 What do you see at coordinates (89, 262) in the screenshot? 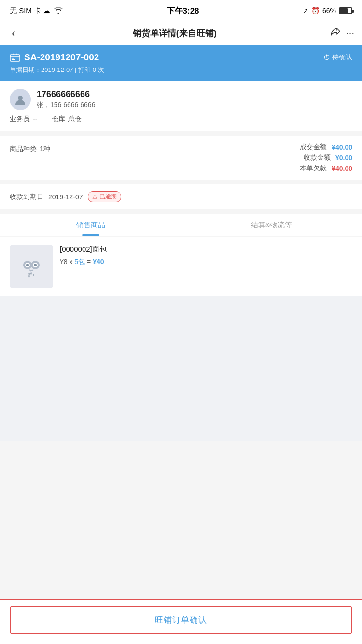
I see `equals-sign: =` at bounding box center [89, 262].